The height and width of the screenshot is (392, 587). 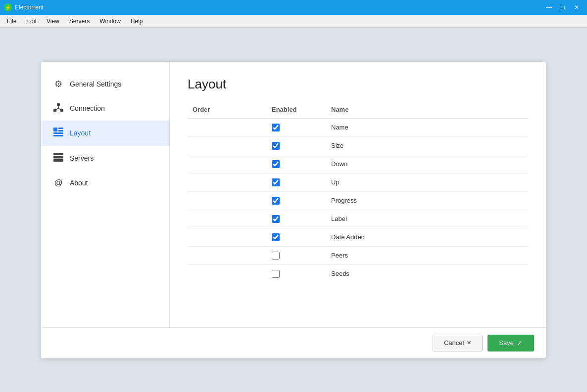 What do you see at coordinates (227, 110) in the screenshot?
I see `col-order: Order` at bounding box center [227, 110].